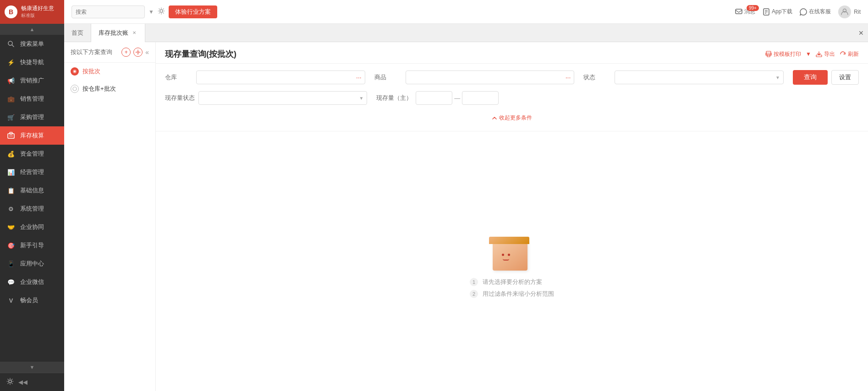 Image resolution: width=868 pixels, height=391 pixels. Describe the element at coordinates (32, 209) in the screenshot. I see `sidebar-item-system: ⚙ 系统管理` at that location.